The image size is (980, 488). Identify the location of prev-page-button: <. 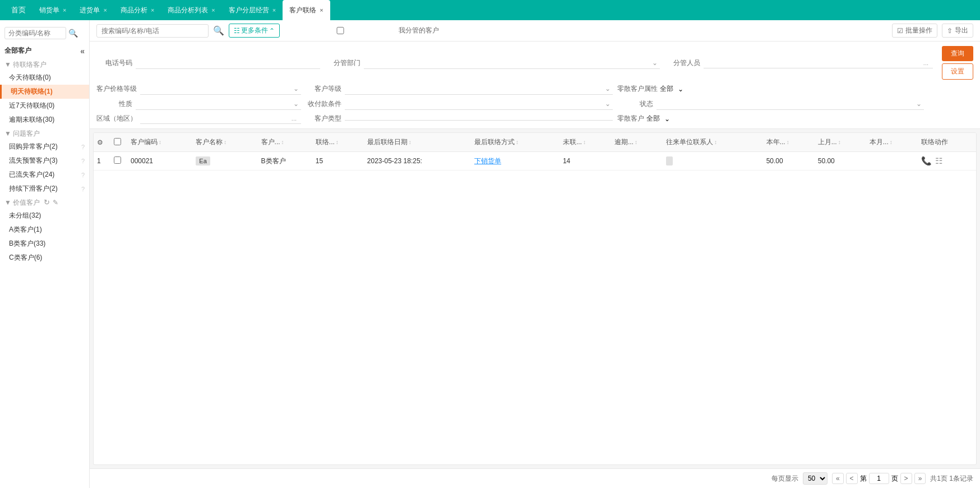
(852, 478).